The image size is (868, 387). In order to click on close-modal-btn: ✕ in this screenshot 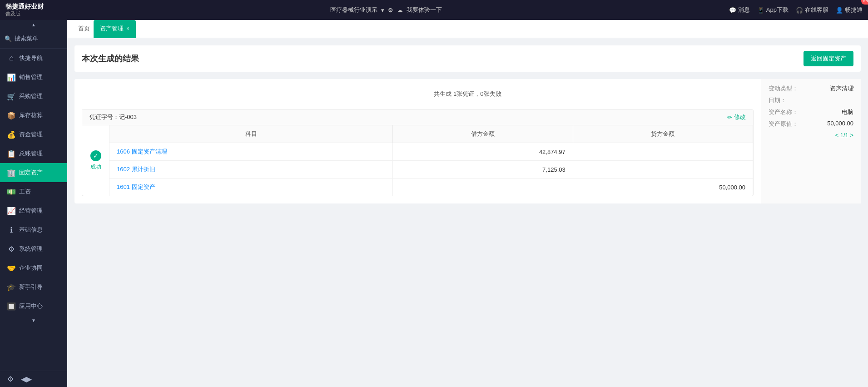, I will do `click(839, 88)`.